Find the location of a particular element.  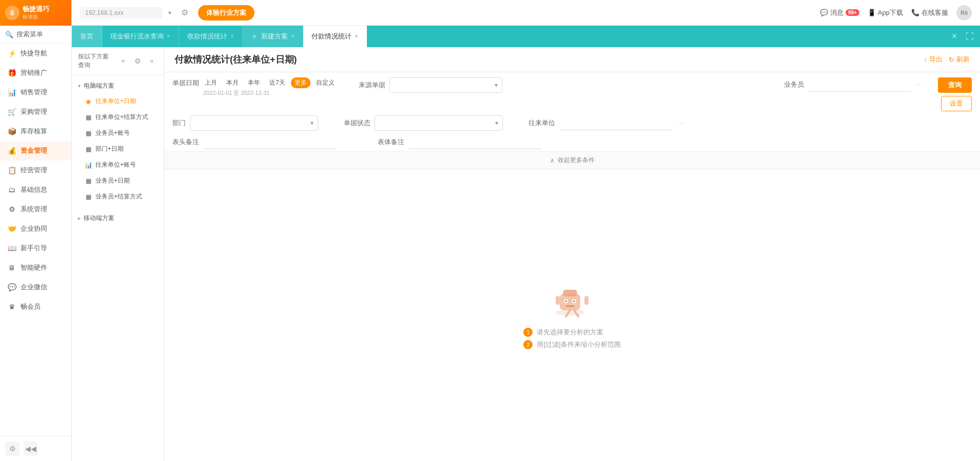

salesman-settle-icon: ▦ is located at coordinates (88, 197).